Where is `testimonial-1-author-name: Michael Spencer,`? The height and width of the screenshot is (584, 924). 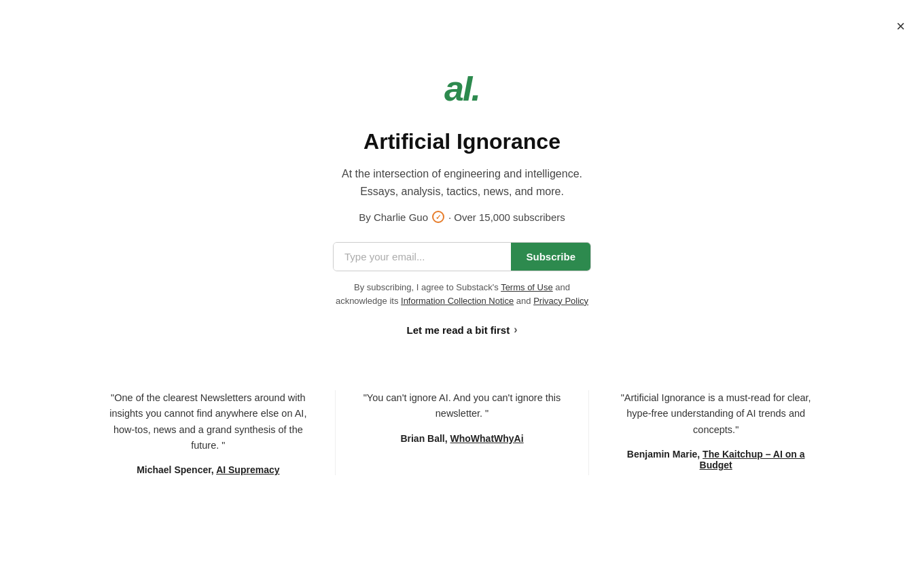 testimonial-1-author-name: Michael Spencer, is located at coordinates (175, 470).